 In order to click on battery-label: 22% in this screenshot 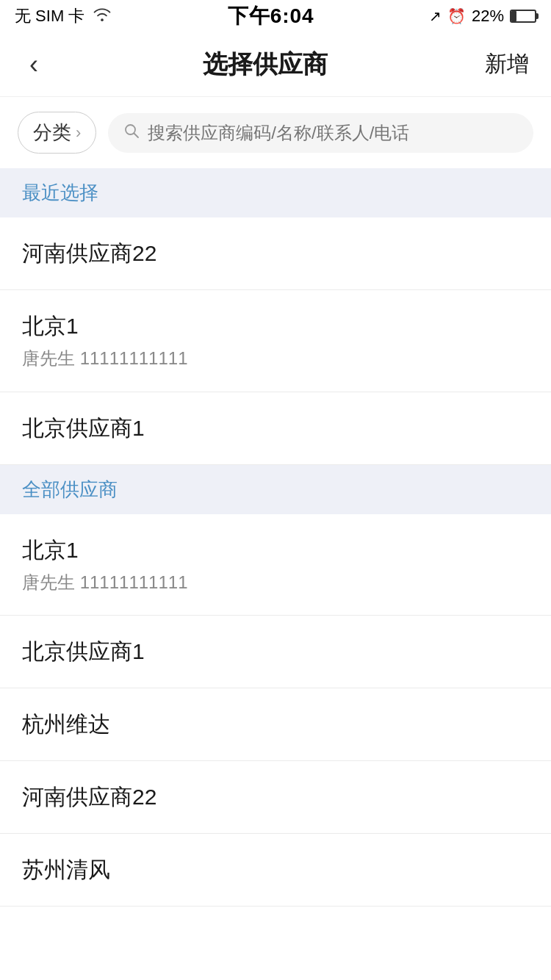, I will do `click(488, 16)`.